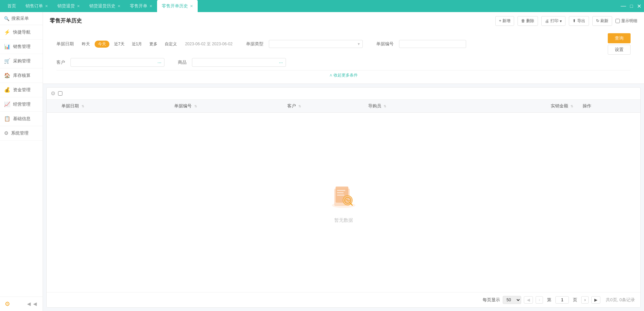 The width and height of the screenshot is (644, 311). What do you see at coordinates (344, 94) in the screenshot?
I see `table-toolbar: ⚙` at bounding box center [344, 94].